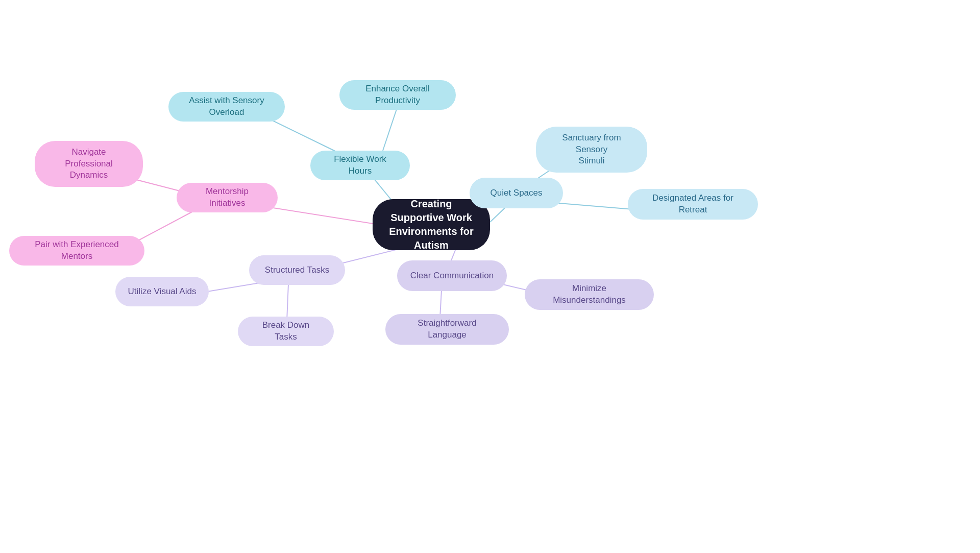  Describe the element at coordinates (452, 276) in the screenshot. I see `clear-communication-node: Clear Communication` at that location.